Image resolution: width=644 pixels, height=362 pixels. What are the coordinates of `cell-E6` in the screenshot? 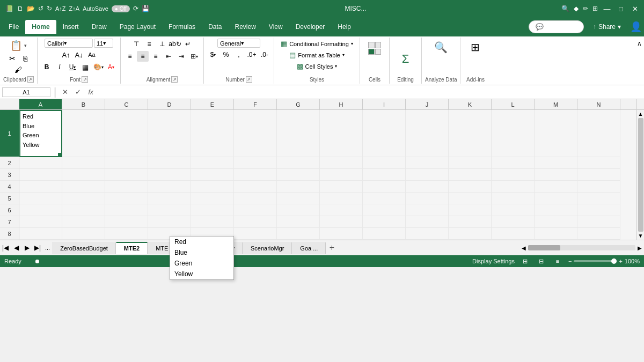 It's located at (213, 210).